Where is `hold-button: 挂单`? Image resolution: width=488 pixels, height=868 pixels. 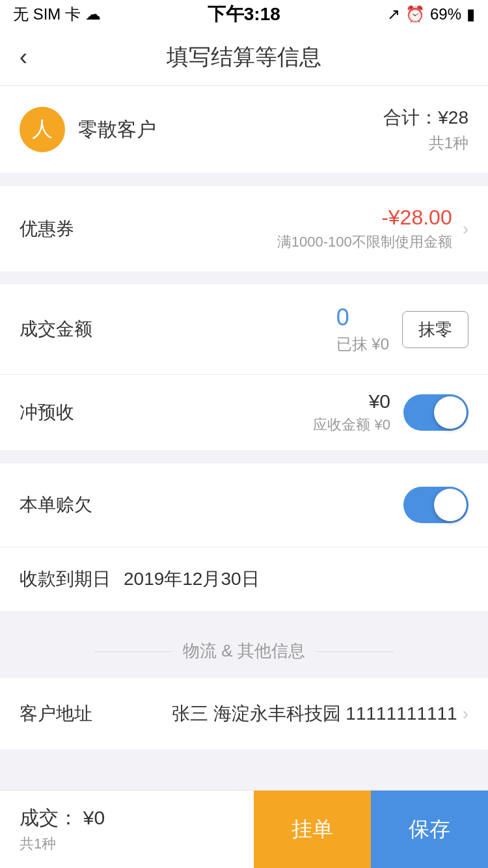
hold-button: 挂单 is located at coordinates (312, 829).